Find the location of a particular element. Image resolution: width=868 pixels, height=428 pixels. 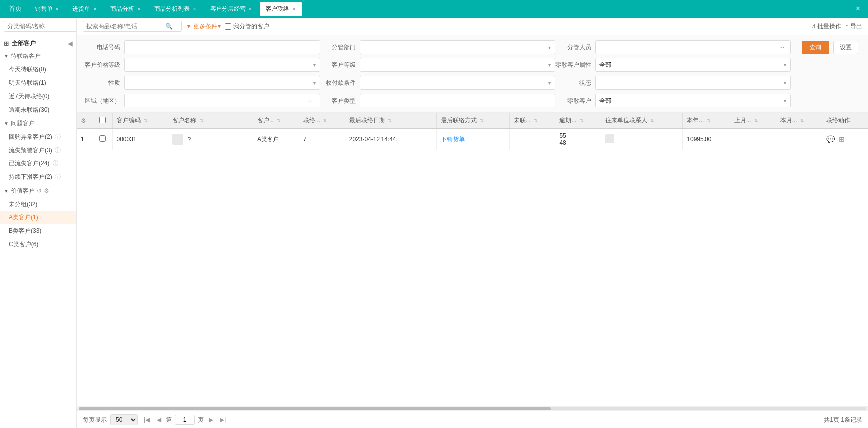

sort-lm-icon: ⇅ is located at coordinates (756, 121).